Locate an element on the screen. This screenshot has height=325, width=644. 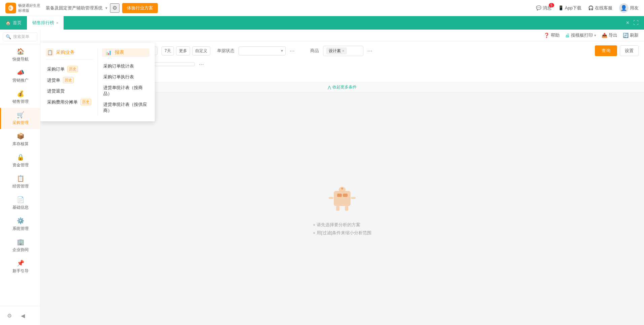
refresh-action: 🔄 刷新 is located at coordinates (631, 35).